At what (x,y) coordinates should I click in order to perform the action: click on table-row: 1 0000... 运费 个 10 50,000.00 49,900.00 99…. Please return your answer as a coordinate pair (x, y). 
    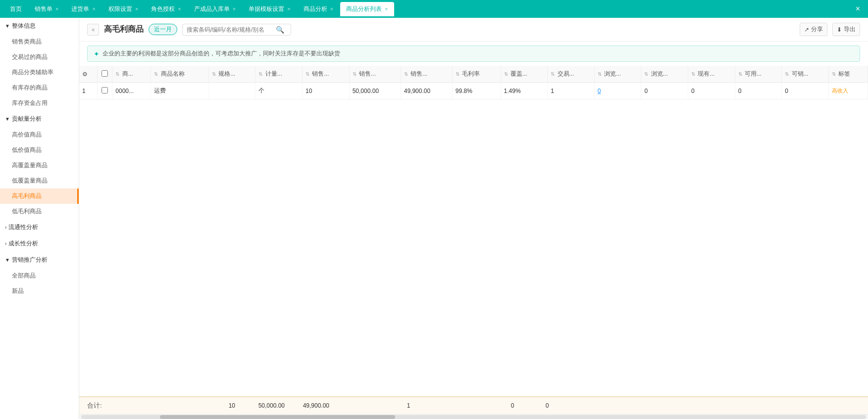
    Looking at the image, I should click on (473, 91).